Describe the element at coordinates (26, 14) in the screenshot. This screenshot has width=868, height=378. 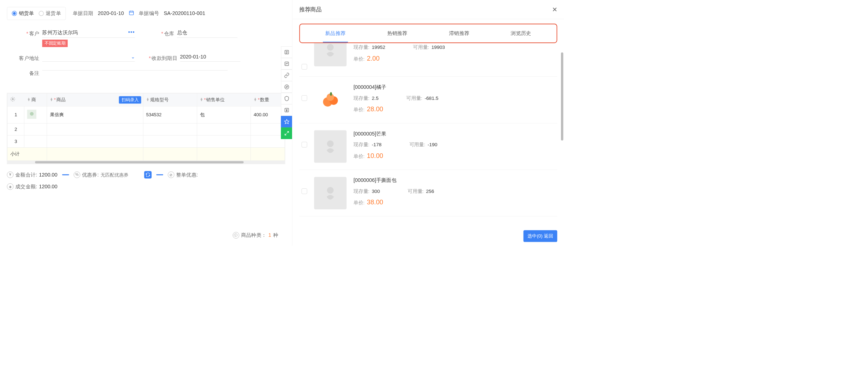
I see `tab-sale-label: 销货单` at that location.